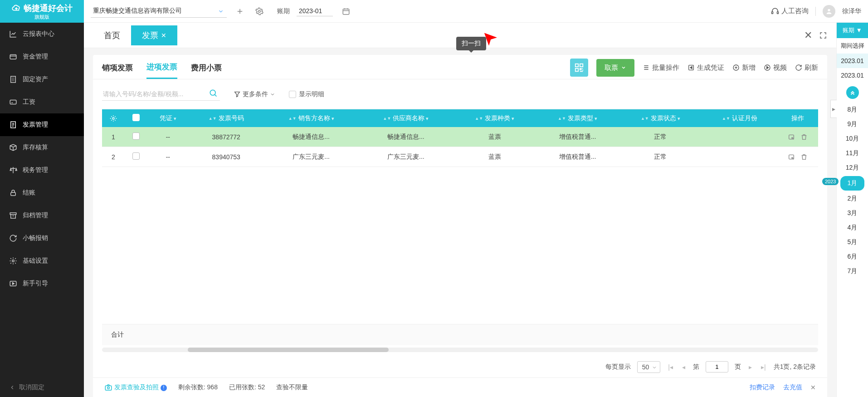  What do you see at coordinates (247, 387) in the screenshot?
I see `used-count: 已用张数: 52` at bounding box center [247, 387].